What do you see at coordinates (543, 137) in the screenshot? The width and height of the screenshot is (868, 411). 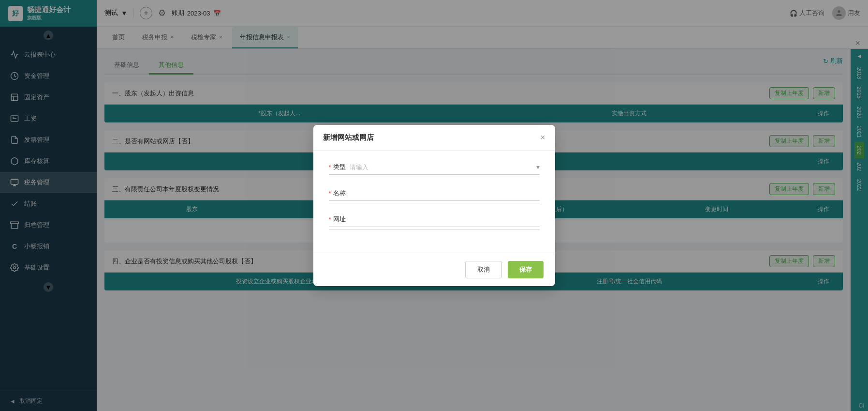 I see `modal-close-button: ×` at bounding box center [543, 137].